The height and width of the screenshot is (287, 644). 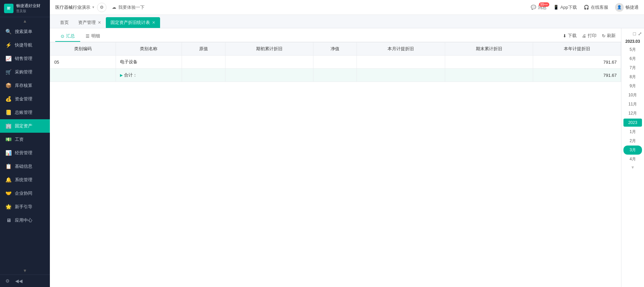 What do you see at coordinates (633, 123) in the screenshot?
I see `year-current-badge: 2023` at bounding box center [633, 123].